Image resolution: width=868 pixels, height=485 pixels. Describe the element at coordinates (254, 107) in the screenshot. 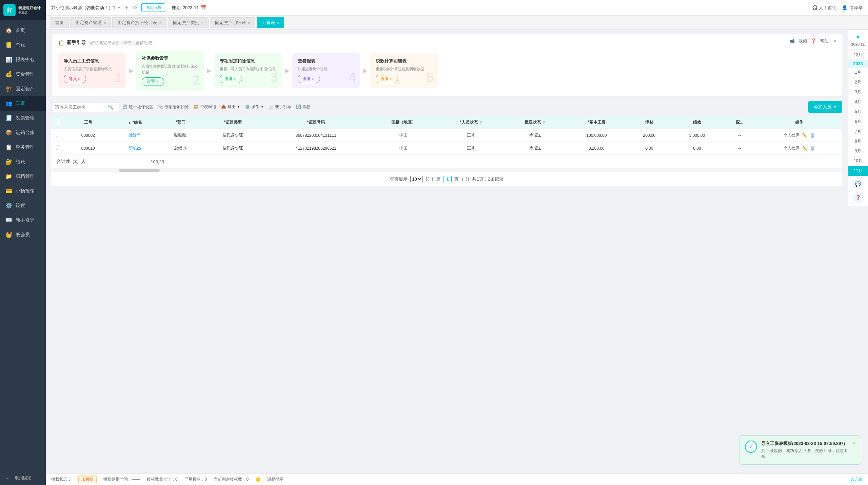

I see `operation-btn: ⚙️ 操作 ▼` at that location.